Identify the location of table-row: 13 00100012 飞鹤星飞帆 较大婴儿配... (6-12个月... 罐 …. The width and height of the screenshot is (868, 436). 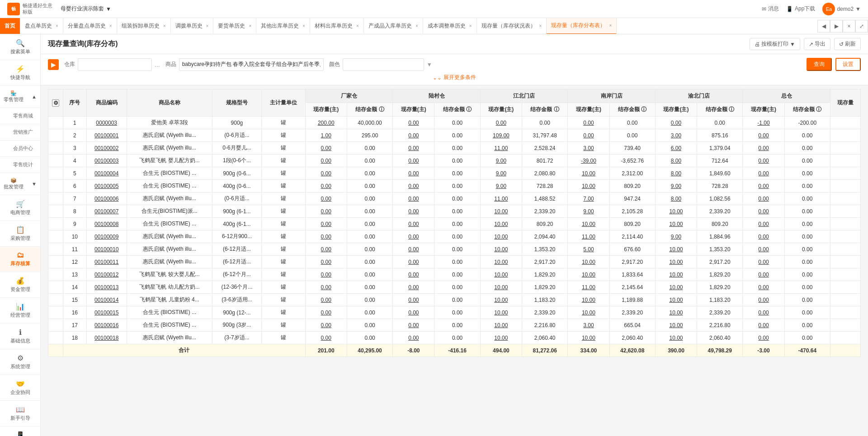
(455, 275).